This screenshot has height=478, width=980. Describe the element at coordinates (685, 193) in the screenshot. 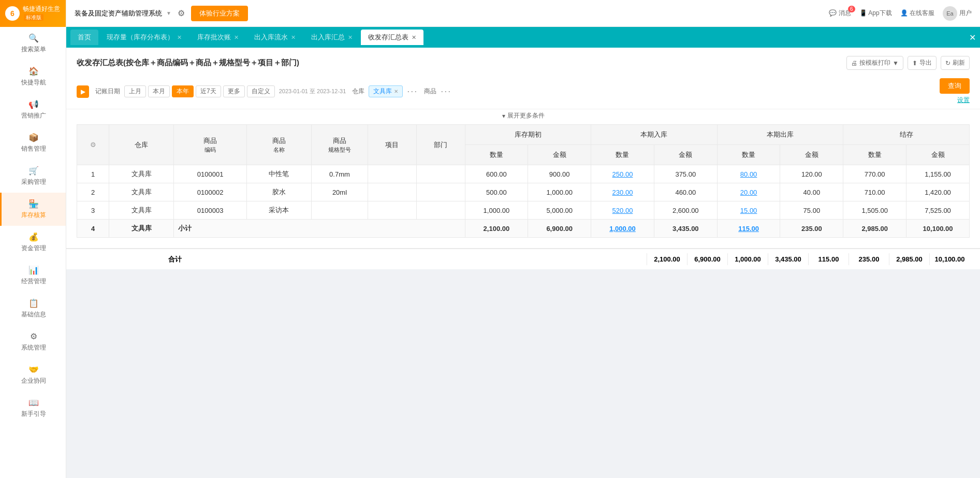

I see `row-in-amt: 460.00` at that location.